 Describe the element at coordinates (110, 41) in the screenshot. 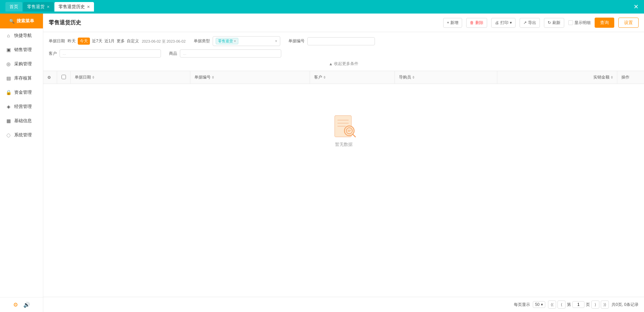

I see `date-opt-1month: 近1月` at that location.